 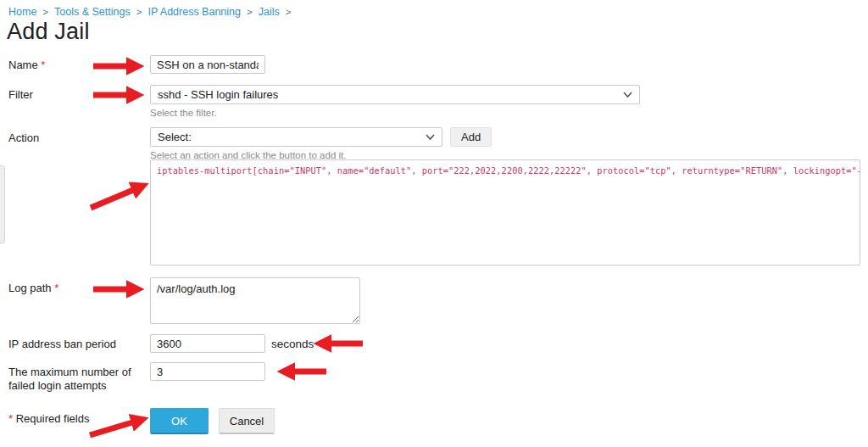 I want to click on name-input, so click(x=208, y=64).